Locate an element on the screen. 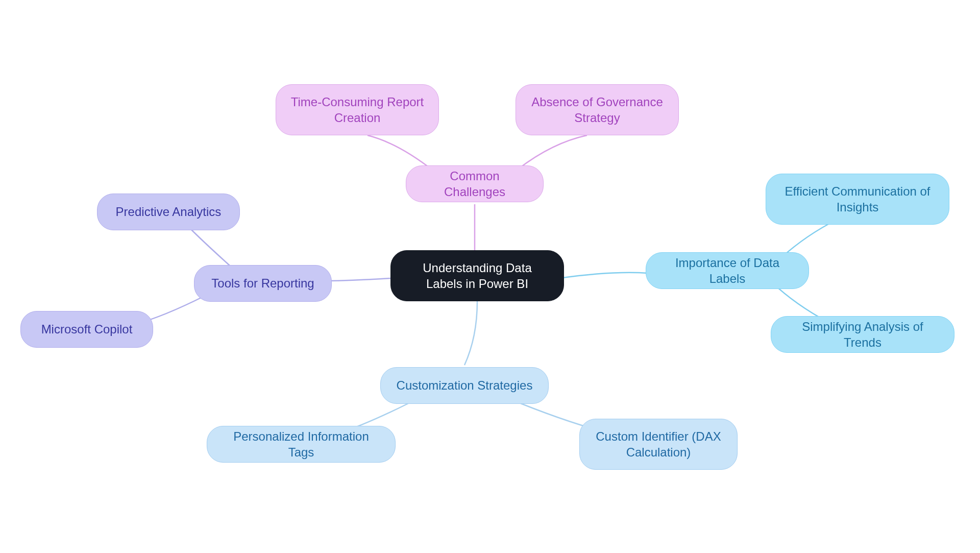 This screenshot has height=553, width=980. node-governance: Absence of Governance Strategy is located at coordinates (597, 110).